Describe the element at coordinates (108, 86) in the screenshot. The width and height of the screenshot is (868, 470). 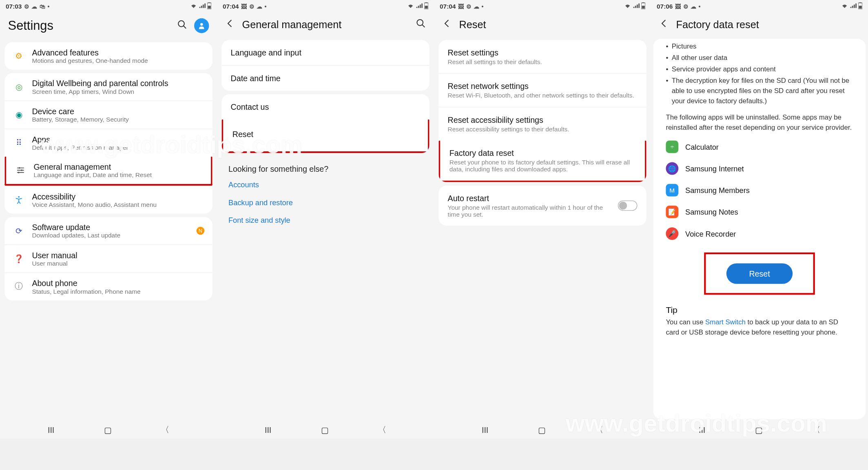
I see `sidebar-item-wellbeing: ◎ Digital Wellbeing and parental control…` at that location.